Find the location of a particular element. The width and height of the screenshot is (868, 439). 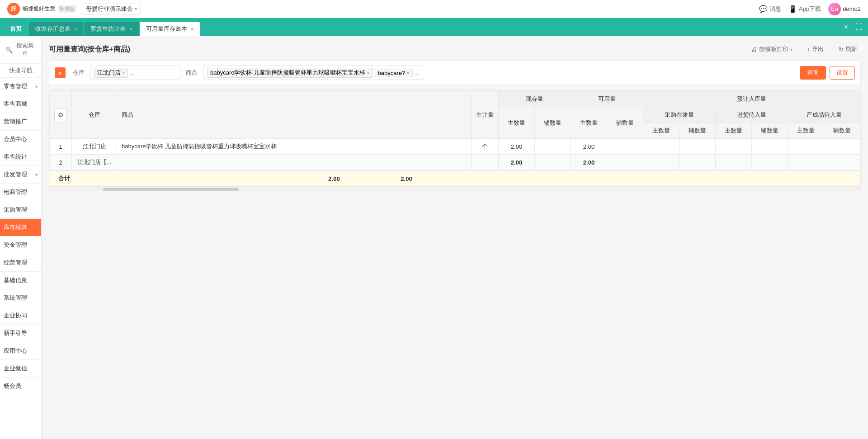

refresh-btn: ↻ 刷新 is located at coordinates (848, 49).